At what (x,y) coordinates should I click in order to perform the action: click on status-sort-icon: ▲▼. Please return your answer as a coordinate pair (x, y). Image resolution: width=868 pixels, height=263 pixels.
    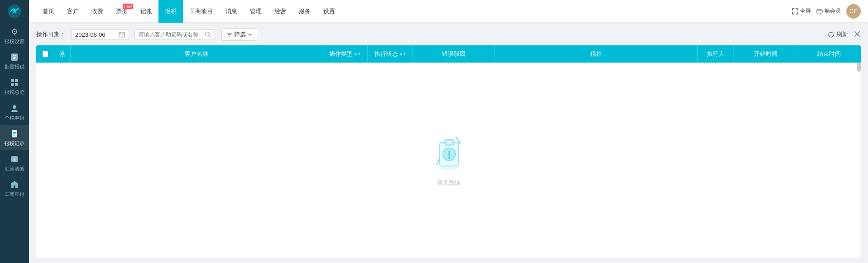
    Looking at the image, I should click on (403, 54).